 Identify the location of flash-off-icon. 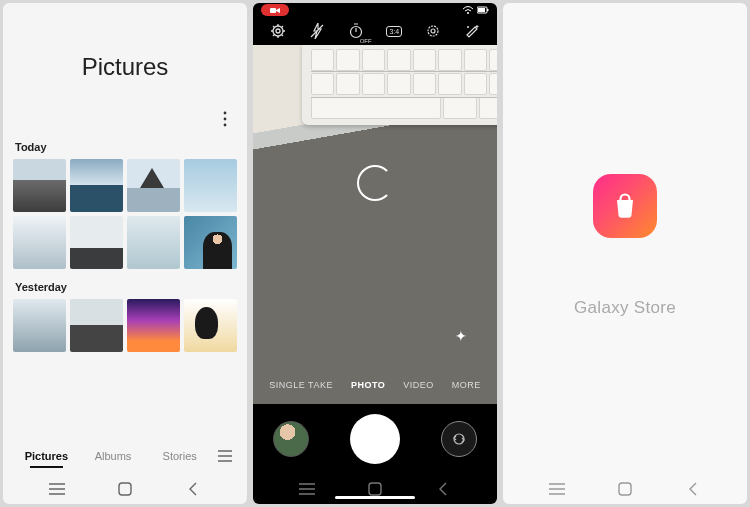
(317, 31).